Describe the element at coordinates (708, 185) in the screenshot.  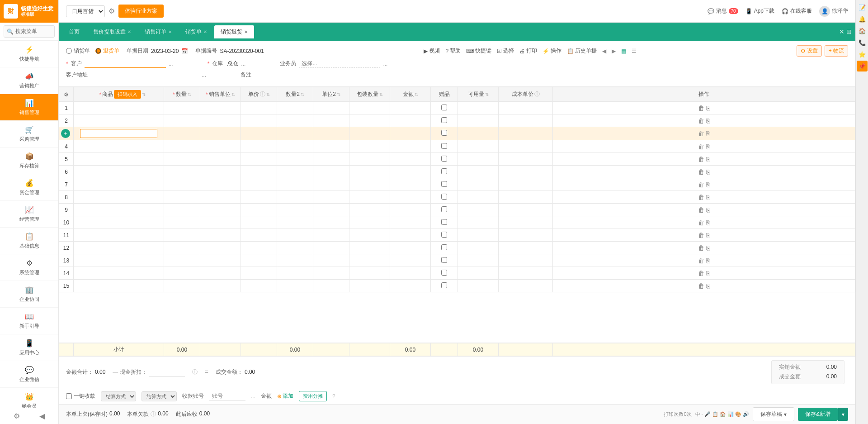
I see `copy-row-7: ⎘` at that location.